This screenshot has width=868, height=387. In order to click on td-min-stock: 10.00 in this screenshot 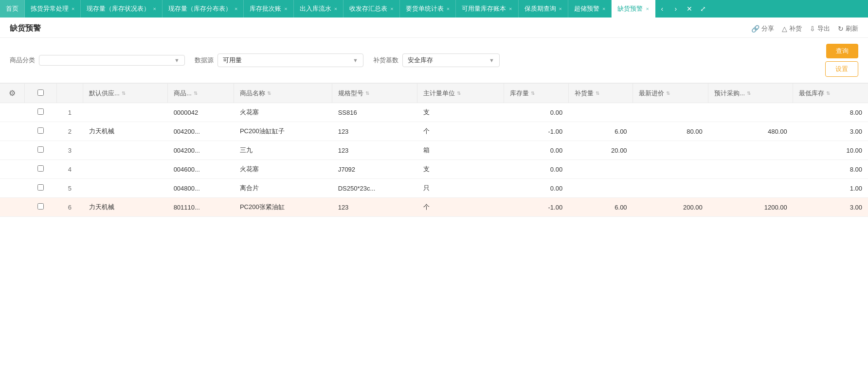, I will do `click(831, 151)`.